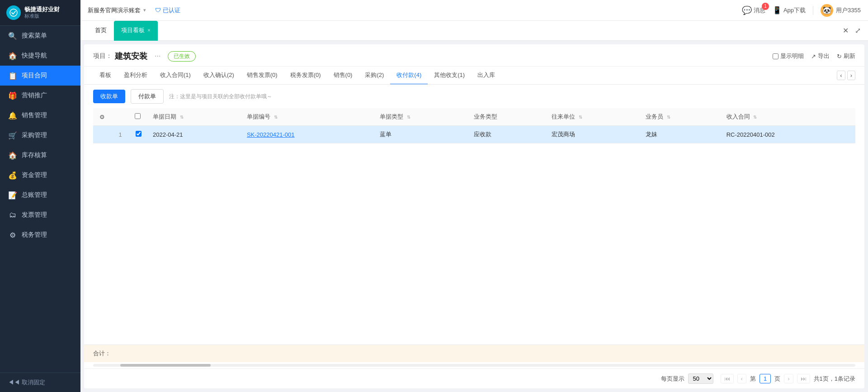 The width and height of the screenshot is (868, 392). What do you see at coordinates (374, 76) in the screenshot?
I see `subtab-purchase: 采购(2)` at bounding box center [374, 76].